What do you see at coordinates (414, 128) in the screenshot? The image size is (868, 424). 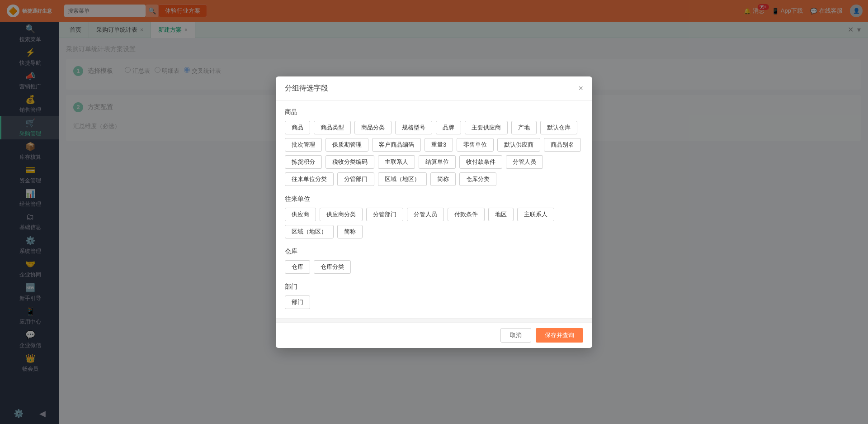 I see `field-tag: 规格型号` at bounding box center [414, 128].